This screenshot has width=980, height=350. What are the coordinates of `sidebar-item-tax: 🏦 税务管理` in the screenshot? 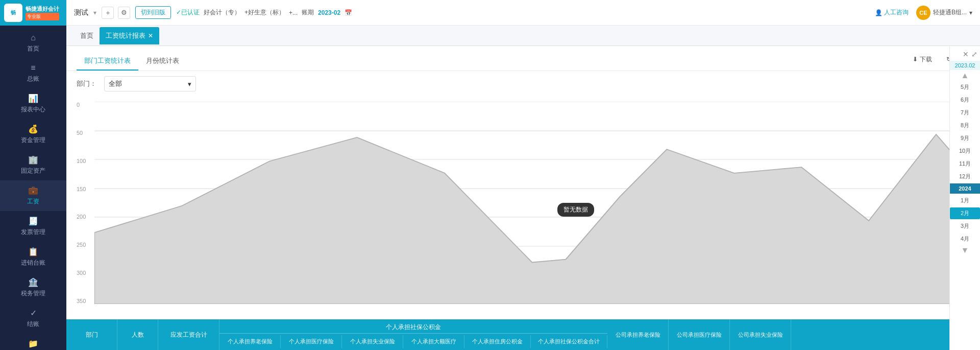 It's located at (33, 288).